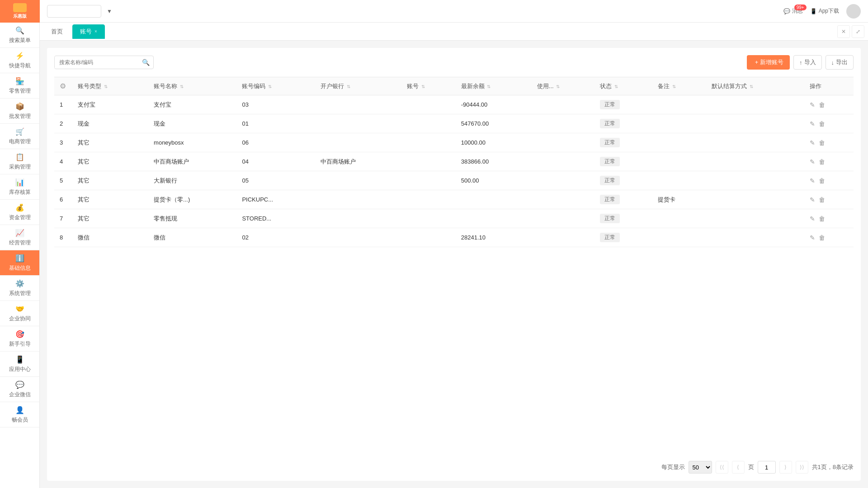  I want to click on tab-home: 首页, so click(57, 32).